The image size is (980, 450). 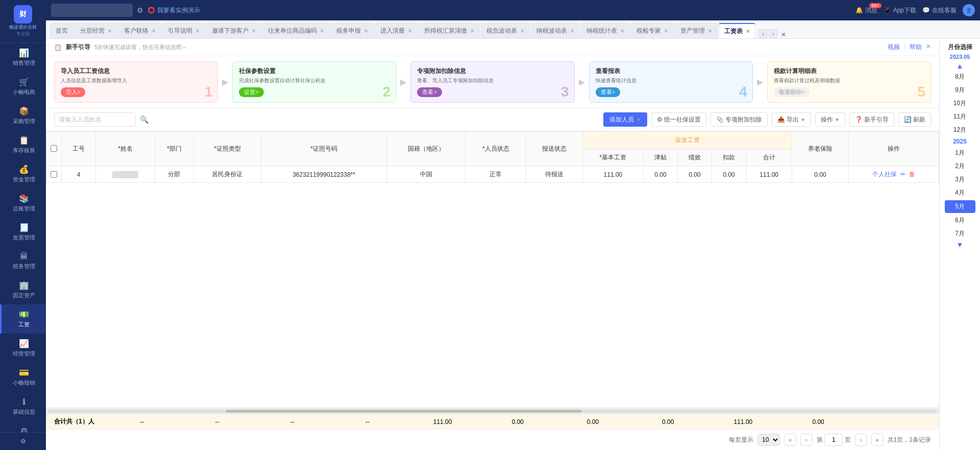 I want to click on app-download-button: 📱 App下载, so click(x=900, y=10).